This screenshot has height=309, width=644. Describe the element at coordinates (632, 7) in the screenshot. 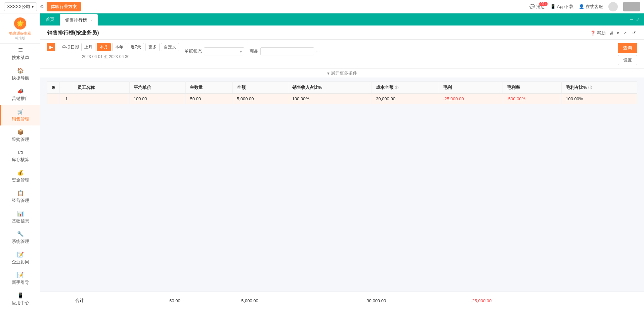

I see `username-area` at that location.